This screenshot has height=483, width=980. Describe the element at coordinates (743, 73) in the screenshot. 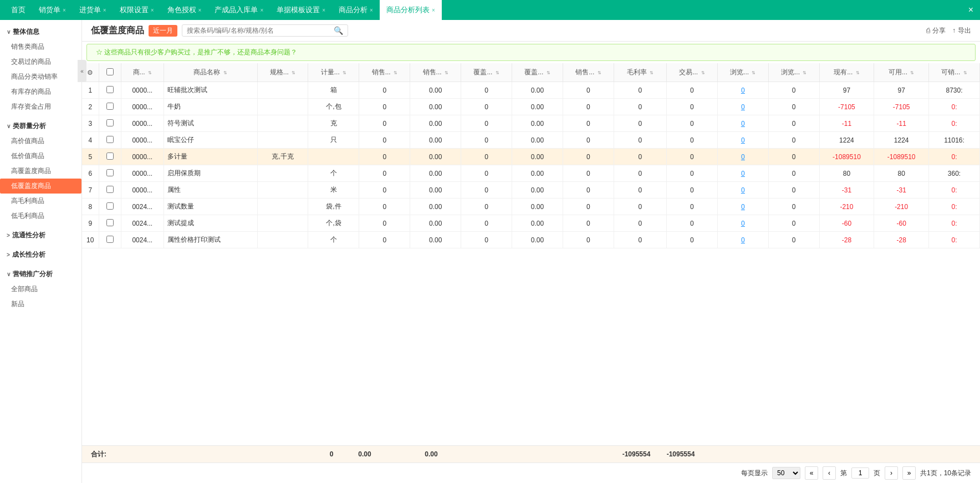

I see `th-browse1: 浏览... ⇅` at that location.